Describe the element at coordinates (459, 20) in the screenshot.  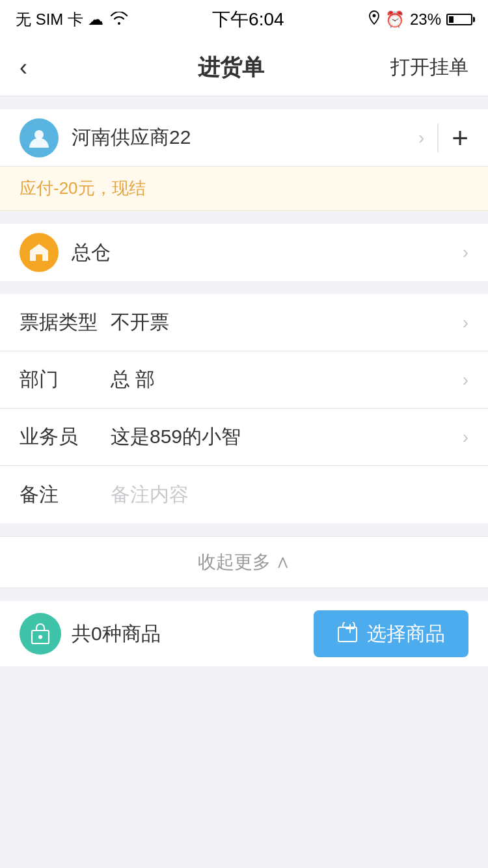
I see `battery-icon` at that location.